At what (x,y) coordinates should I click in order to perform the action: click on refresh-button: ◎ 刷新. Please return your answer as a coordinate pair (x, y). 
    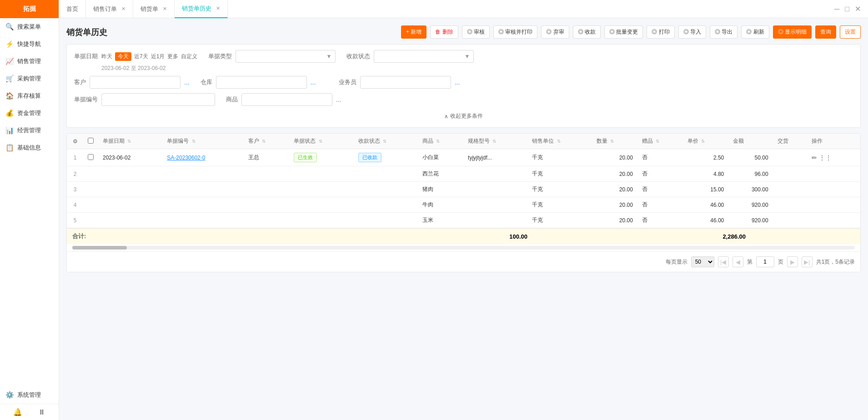
    Looking at the image, I should click on (755, 32).